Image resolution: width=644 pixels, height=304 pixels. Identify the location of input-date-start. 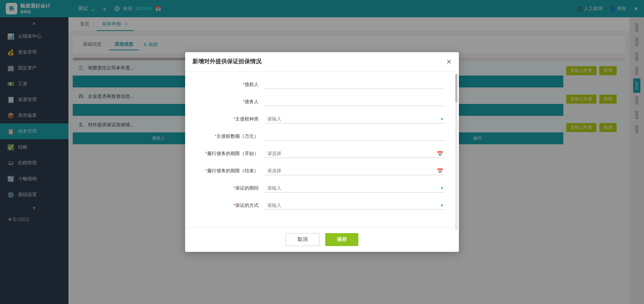
(351, 153).